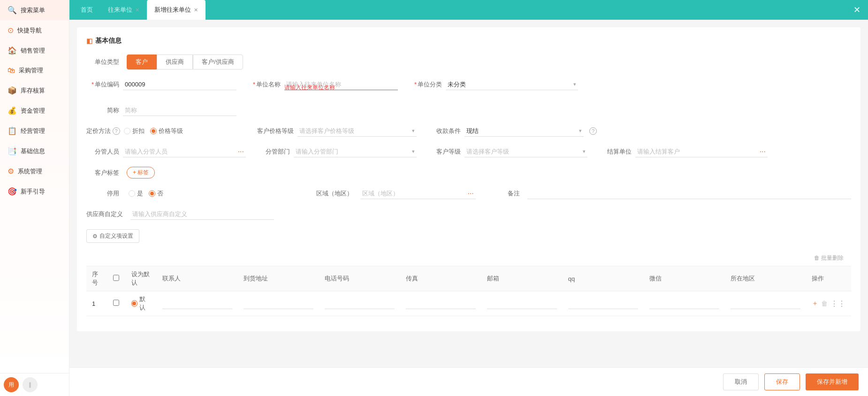 This screenshot has height=396, width=868. What do you see at coordinates (87, 10) in the screenshot?
I see `tab-home: 首页` at bounding box center [87, 10].